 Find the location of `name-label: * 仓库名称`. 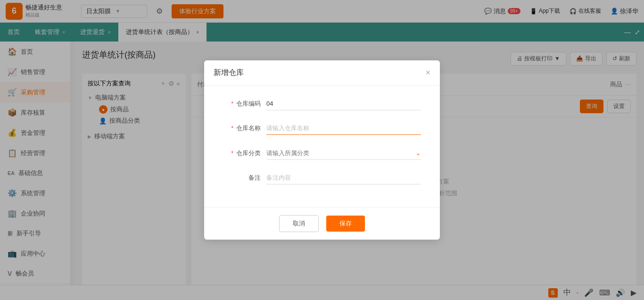

name-label: * 仓库名称 is located at coordinates (242, 128).